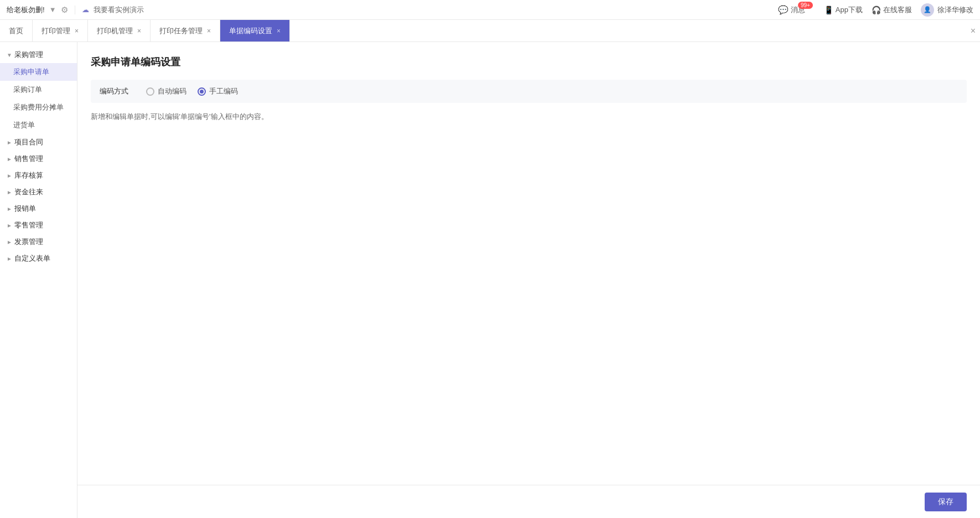 This screenshot has width=980, height=518. I want to click on message-badge: 99+, so click(806, 6).